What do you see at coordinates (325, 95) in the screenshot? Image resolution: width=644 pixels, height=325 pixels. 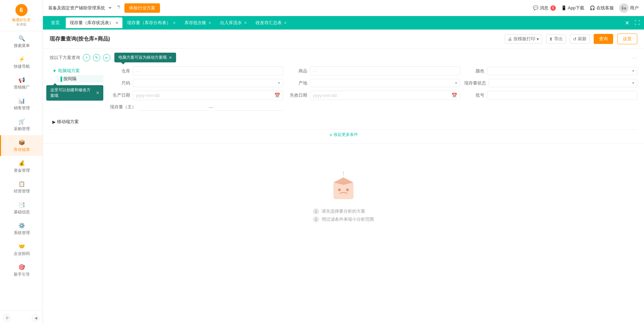 I see `expire-date-placeholder: yyyy-mm-dd` at bounding box center [325, 95].